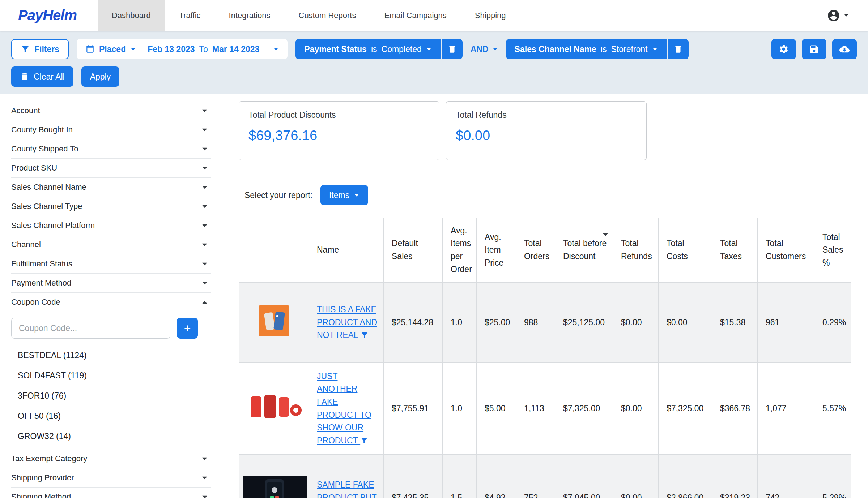  What do you see at coordinates (452, 49) in the screenshot?
I see `remove-payment-status-filter-button` at bounding box center [452, 49].